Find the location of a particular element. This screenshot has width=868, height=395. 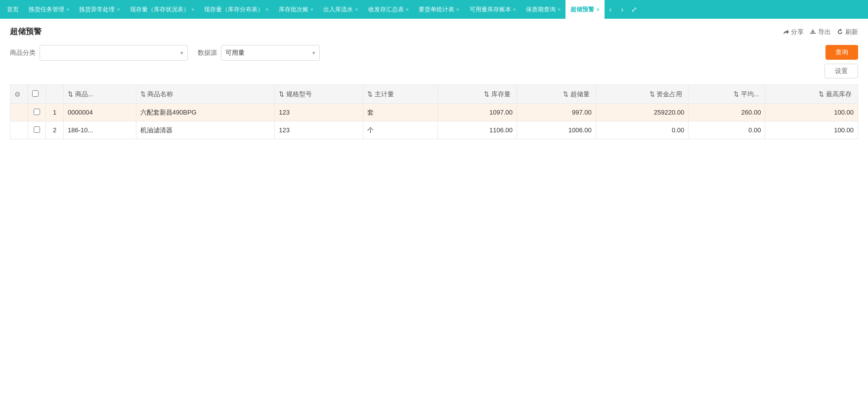

nav-tab-overstock: 超储预警 × is located at coordinates (585, 9).